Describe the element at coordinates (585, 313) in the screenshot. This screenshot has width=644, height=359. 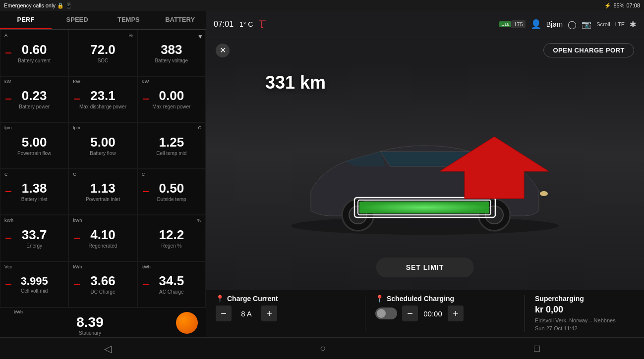
I see `supercharging-section: Supercharging kr 0,00 Eidsvoll Verk, Nor…` at that location.